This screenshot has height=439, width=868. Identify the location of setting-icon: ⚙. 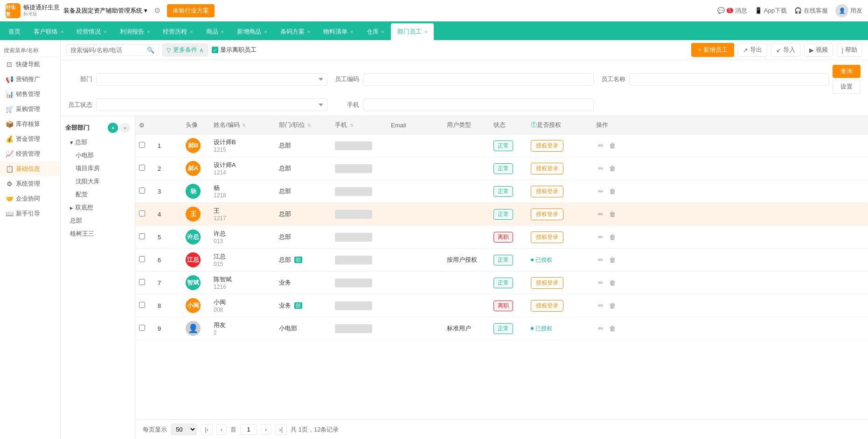
(142, 125).